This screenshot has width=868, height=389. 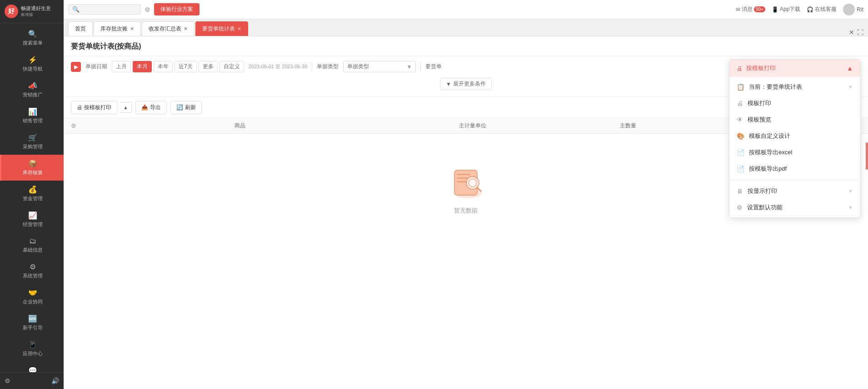 I want to click on dropdown-close-icon: ▲, so click(x=850, y=68).